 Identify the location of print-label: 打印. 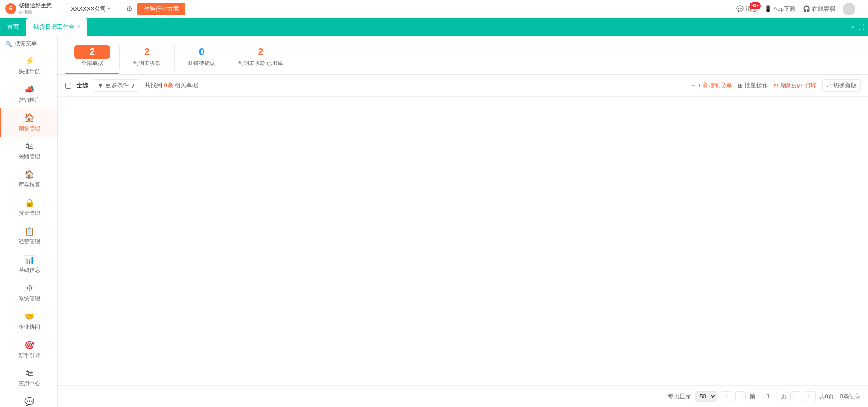
(811, 85).